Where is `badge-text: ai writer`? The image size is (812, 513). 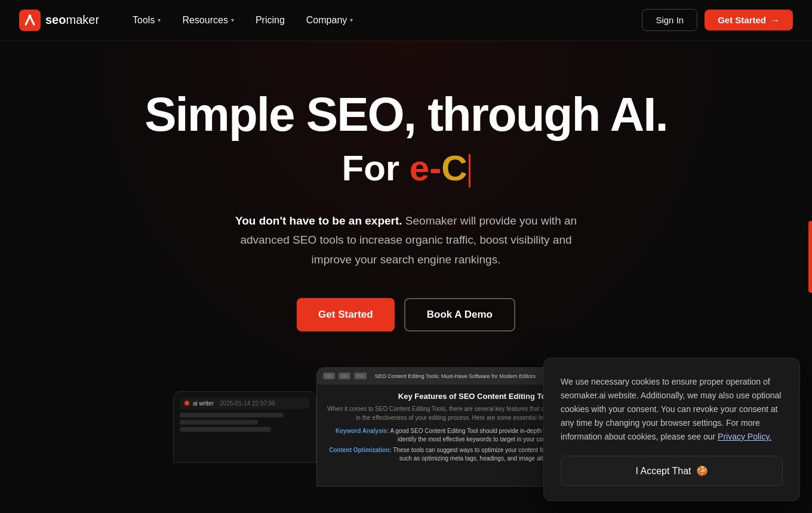 badge-text: ai writer is located at coordinates (203, 404).